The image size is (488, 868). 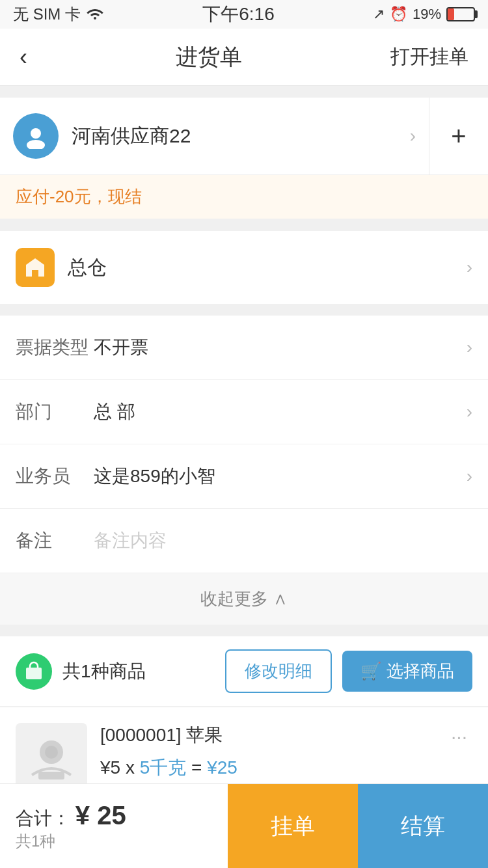 I want to click on bottom-bar: 合计： ¥ 25 共1种 挂单 结算, so click(x=244, y=826).